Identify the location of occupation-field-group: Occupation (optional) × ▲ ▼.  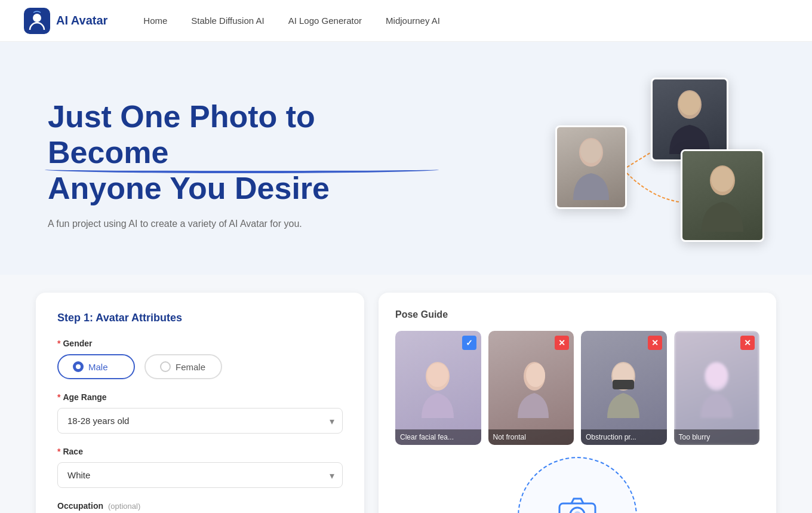
(200, 507).